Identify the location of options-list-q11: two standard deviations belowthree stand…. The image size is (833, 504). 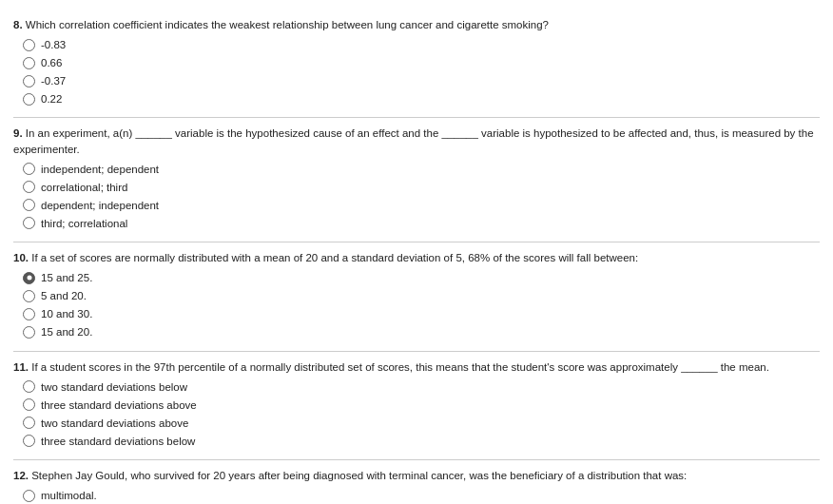
(416, 415).